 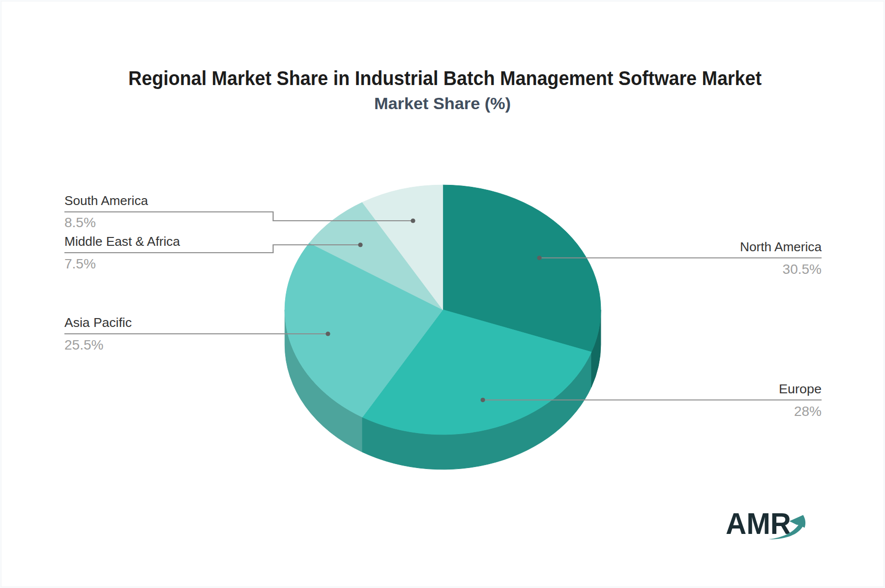 I want to click on svg-text: Middle East & Africa, so click(x=122, y=241).